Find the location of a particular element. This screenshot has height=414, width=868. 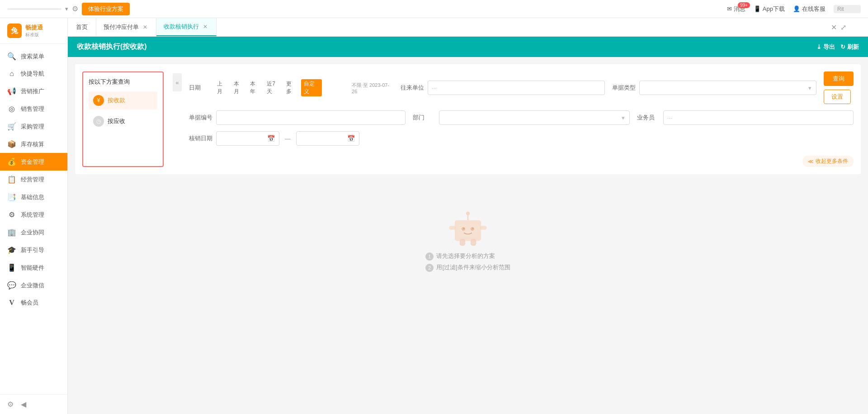

doc-no-field: 单据编号 is located at coordinates (297, 118).